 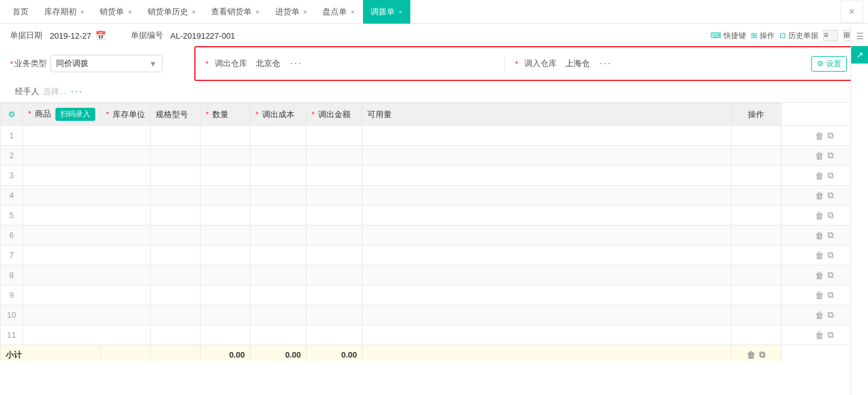 What do you see at coordinates (65, 12) in the screenshot?
I see `tab-inventory-init: 库存期初 ×` at bounding box center [65, 12].